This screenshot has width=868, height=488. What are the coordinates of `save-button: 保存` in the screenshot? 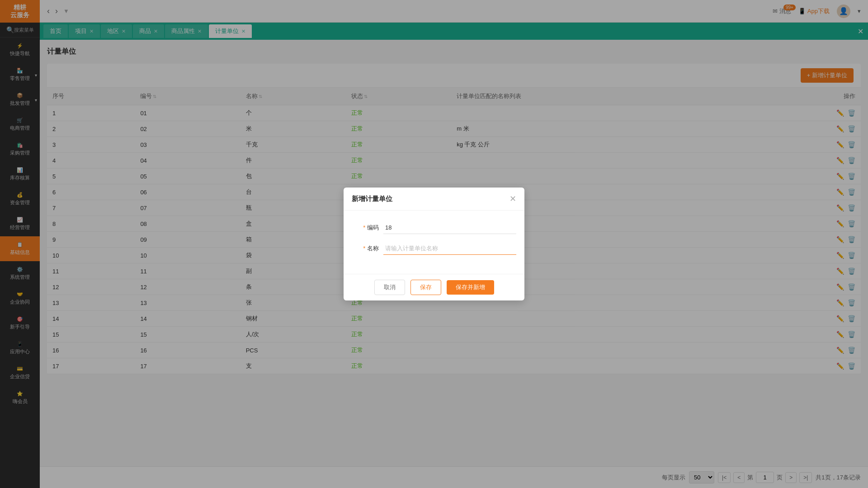 It's located at (426, 287).